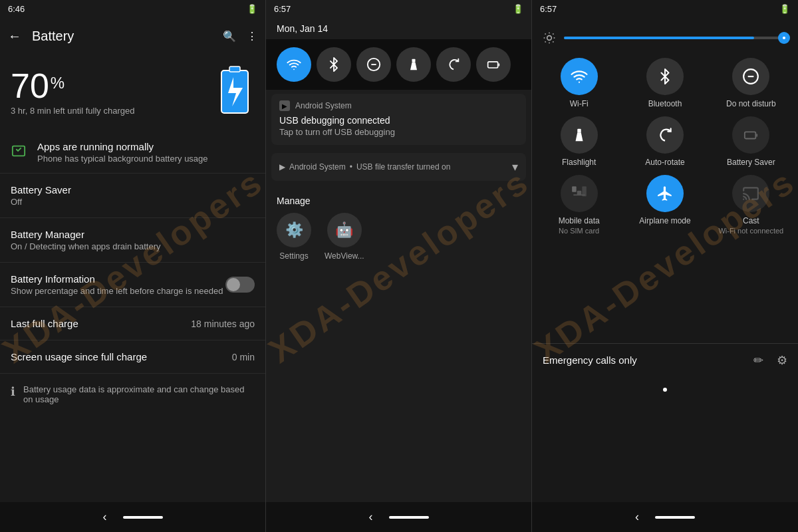  Describe the element at coordinates (665, 135) in the screenshot. I see `qs-autorotate-circle` at that location.